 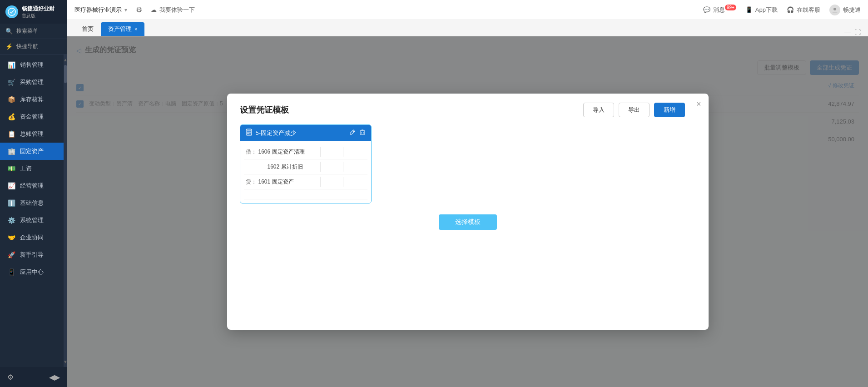 I want to click on top-header: 医疗器械行业演示 ▾ ⚙ ☁ 我要体验一下 💬 消息 99+ 📱 App下载 🎧…, so click(x=468, y=10).